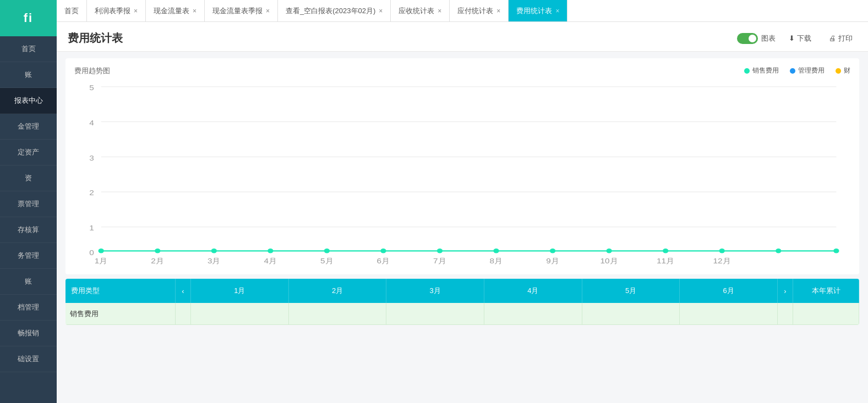 Image resolution: width=868 pixels, height=403 pixels. What do you see at coordinates (195, 11) in the screenshot?
I see `close-tab-cashflow: ×` at bounding box center [195, 11].